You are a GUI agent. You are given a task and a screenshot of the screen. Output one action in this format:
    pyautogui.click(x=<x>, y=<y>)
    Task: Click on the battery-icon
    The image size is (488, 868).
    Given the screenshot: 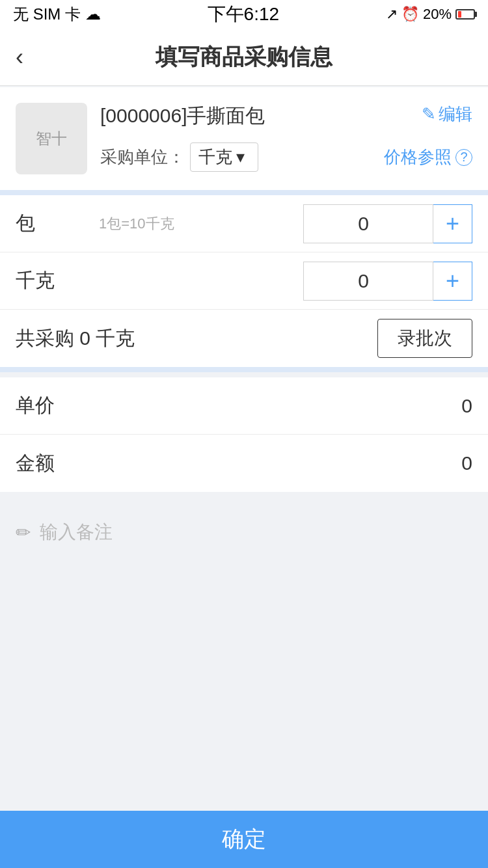 What is the action you would take?
    pyautogui.click(x=465, y=14)
    